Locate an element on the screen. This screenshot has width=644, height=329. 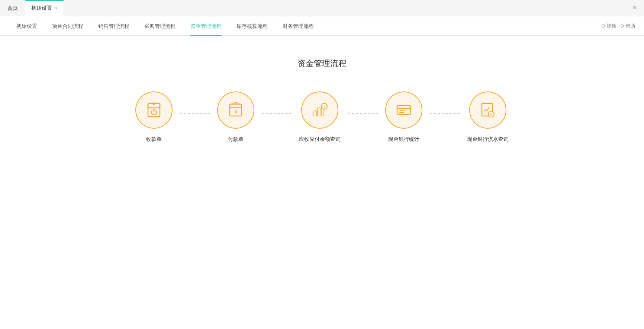
bank-stat-svg-icon is located at coordinates (404, 110).